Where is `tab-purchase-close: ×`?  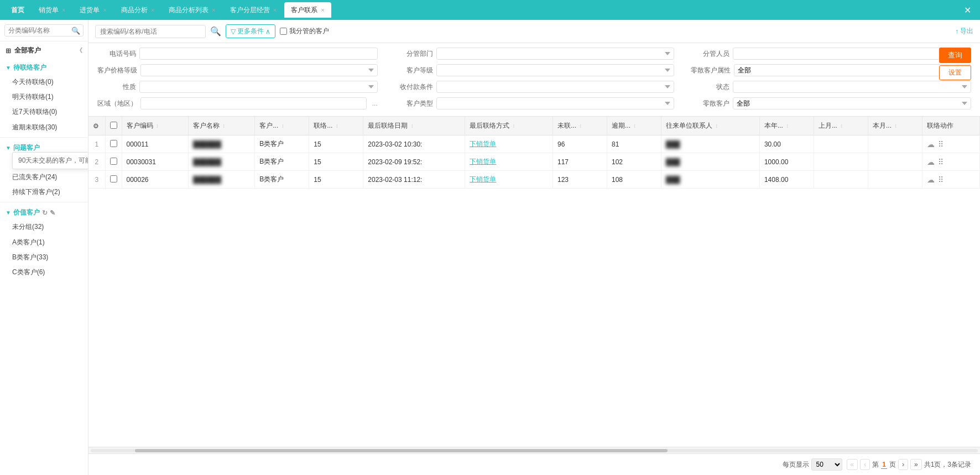 tab-purchase-close: × is located at coordinates (105, 10).